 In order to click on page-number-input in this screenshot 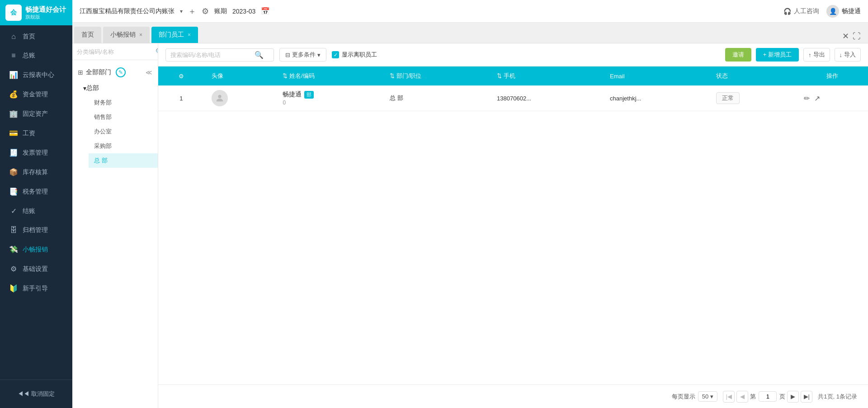, I will do `click(768, 396)`.